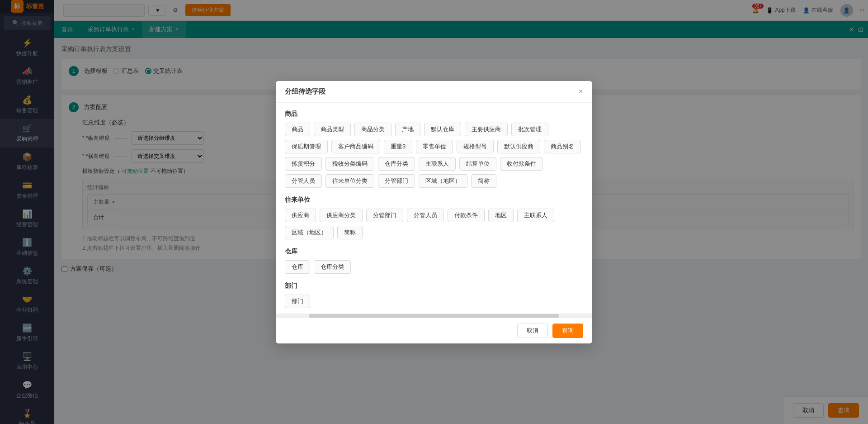 This screenshot has width=868, height=424. I want to click on field-tag-2-0: 仓库, so click(297, 267).